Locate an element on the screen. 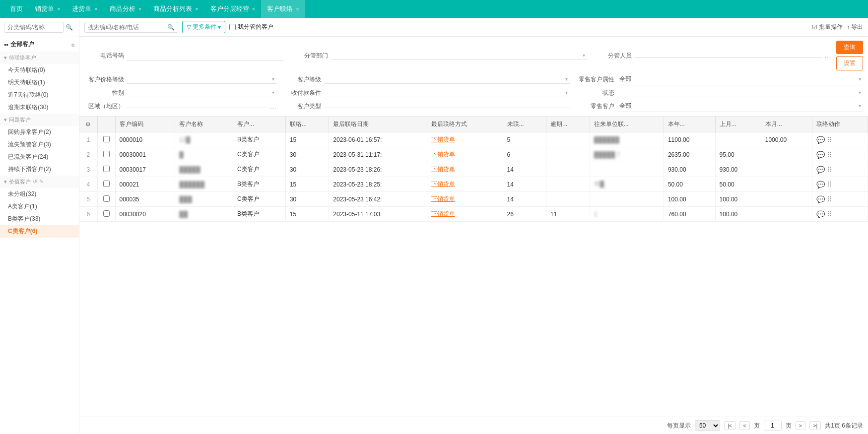 This screenshot has width=868, height=434. prev-page-button: < is located at coordinates (744, 426).